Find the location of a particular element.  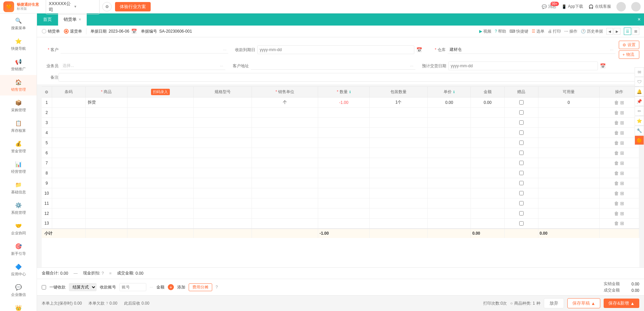

sidebar-item-collab: 🤝 企业协同 is located at coordinates (18, 229).